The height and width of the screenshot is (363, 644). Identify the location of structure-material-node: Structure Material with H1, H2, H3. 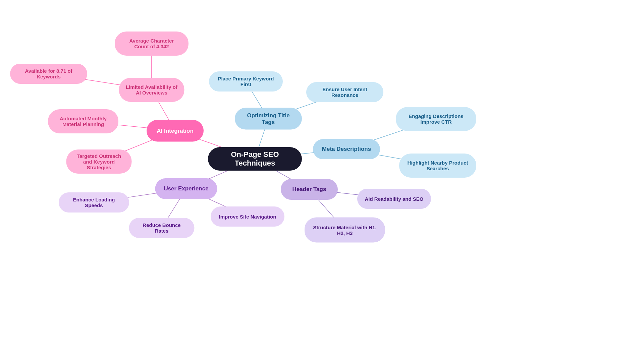
(345, 230).